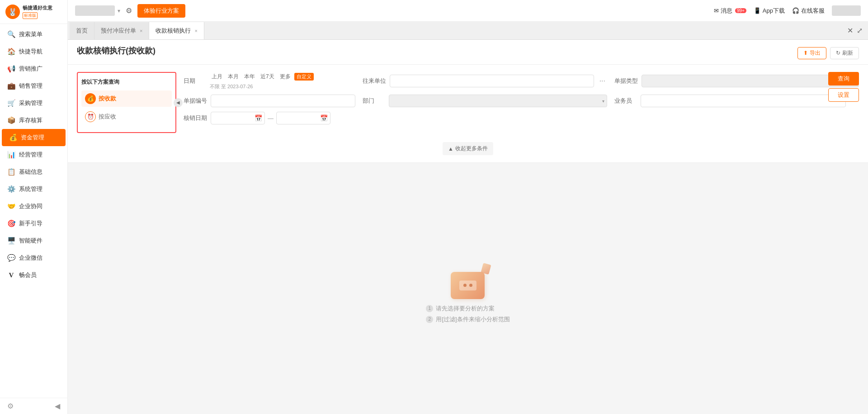 The height and width of the screenshot is (414, 868). I want to click on topbar-left: ▾ ⚙ 体验行业方案, so click(130, 11).